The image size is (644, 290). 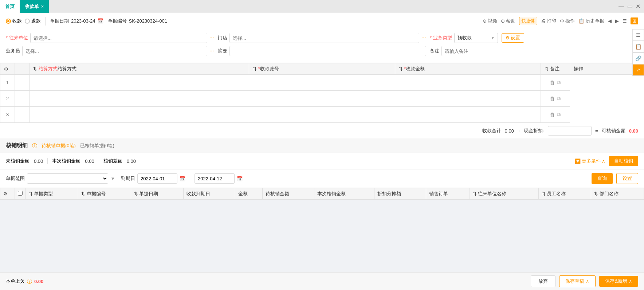 I want to click on grid-view-icon: ⊞, so click(x=635, y=21).